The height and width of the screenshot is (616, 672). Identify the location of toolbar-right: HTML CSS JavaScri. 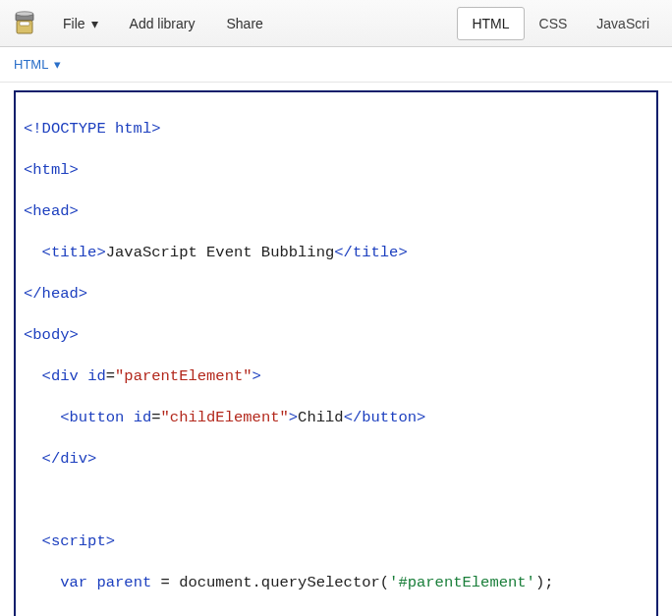
(560, 24).